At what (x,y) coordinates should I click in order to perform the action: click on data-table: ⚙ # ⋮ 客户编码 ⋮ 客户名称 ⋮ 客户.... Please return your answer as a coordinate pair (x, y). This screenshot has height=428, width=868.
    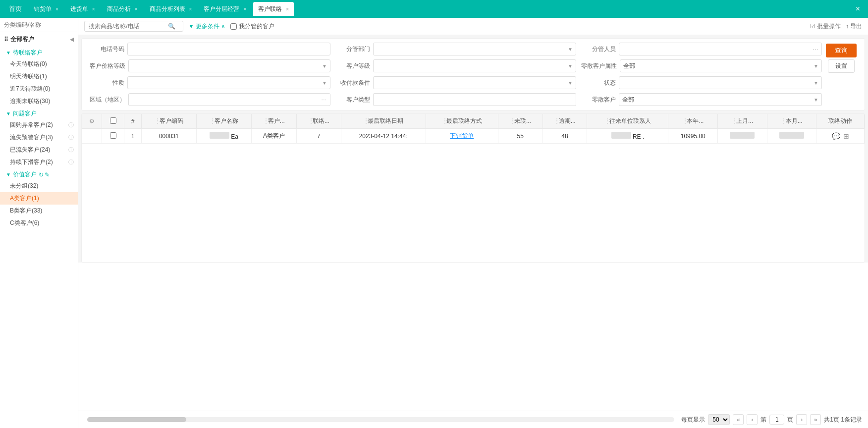
    Looking at the image, I should click on (473, 129).